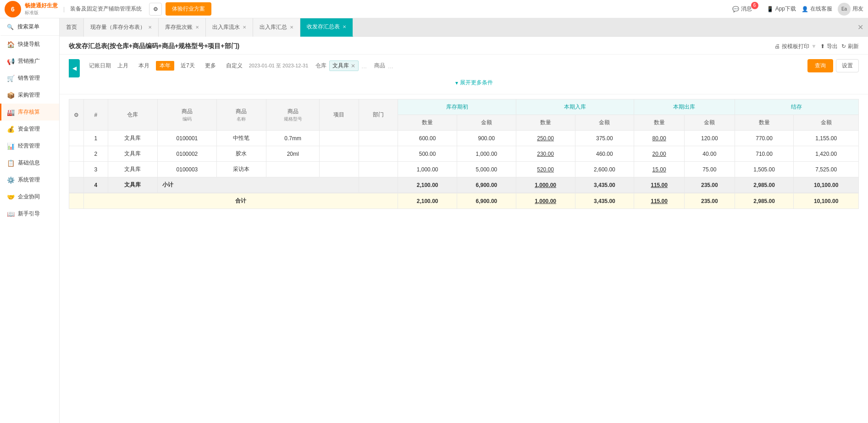 This screenshot has height=423, width=868. Describe the element at coordinates (487, 201) in the screenshot. I see `total-start-amt: 6,900.00` at that location.